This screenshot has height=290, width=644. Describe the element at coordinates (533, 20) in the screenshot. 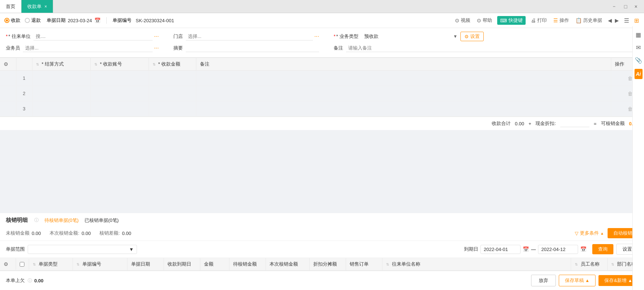

I see `print-icon: 🖨` at that location.